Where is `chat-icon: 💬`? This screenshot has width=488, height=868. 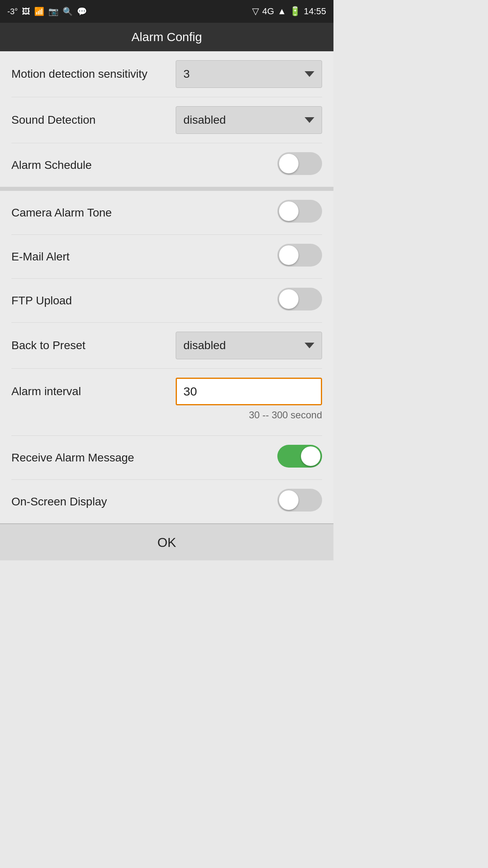
chat-icon: 💬 is located at coordinates (82, 11).